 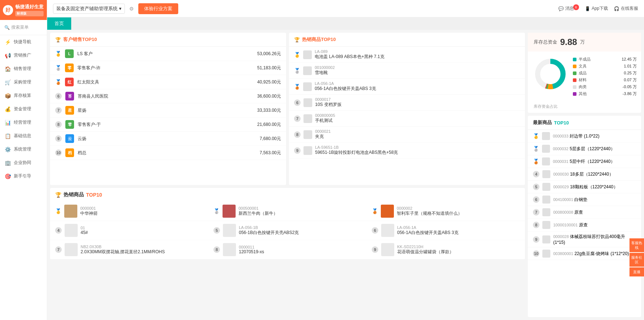 What do you see at coordinates (595, 136) in the screenshot?
I see `new-product-info-1: 0000033 封边带 (1.0*22)` at bounding box center [595, 136].